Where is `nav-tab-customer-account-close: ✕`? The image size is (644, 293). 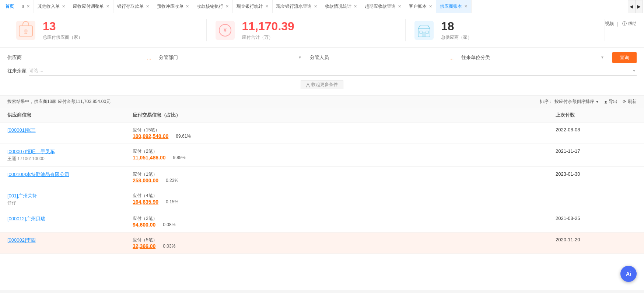 nav-tab-customer-account-close: ✕ is located at coordinates (430, 7).